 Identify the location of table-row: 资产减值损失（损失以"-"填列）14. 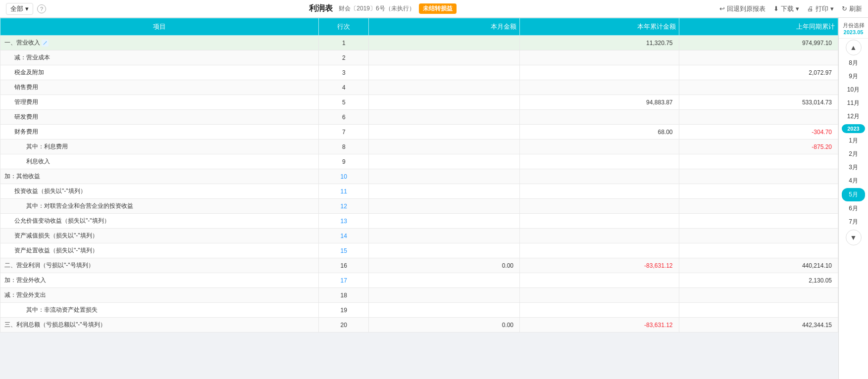
(419, 236).